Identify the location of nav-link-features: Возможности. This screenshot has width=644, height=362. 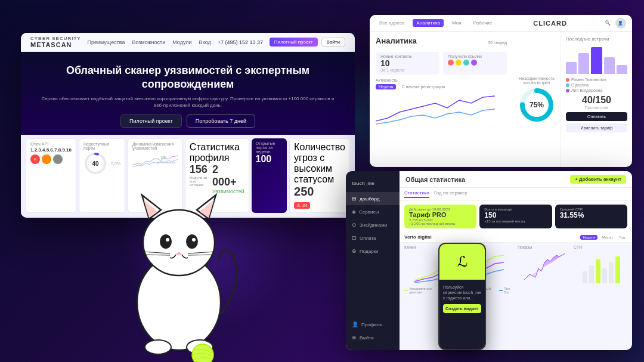
(148, 42).